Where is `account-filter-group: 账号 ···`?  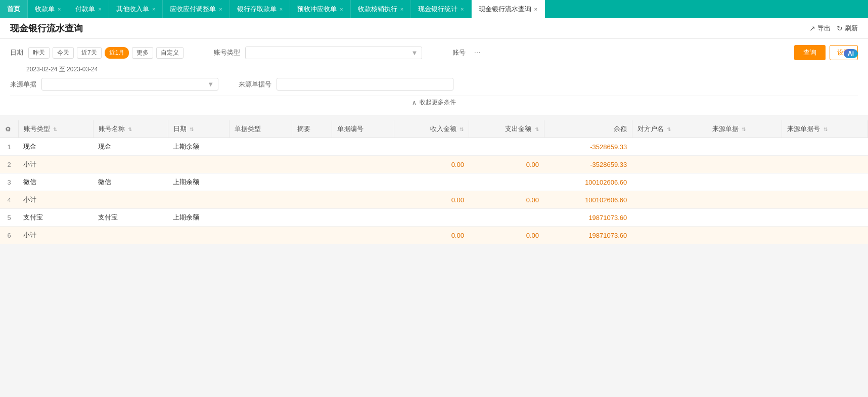 account-filter-group: 账号 ··· is located at coordinates (468, 53).